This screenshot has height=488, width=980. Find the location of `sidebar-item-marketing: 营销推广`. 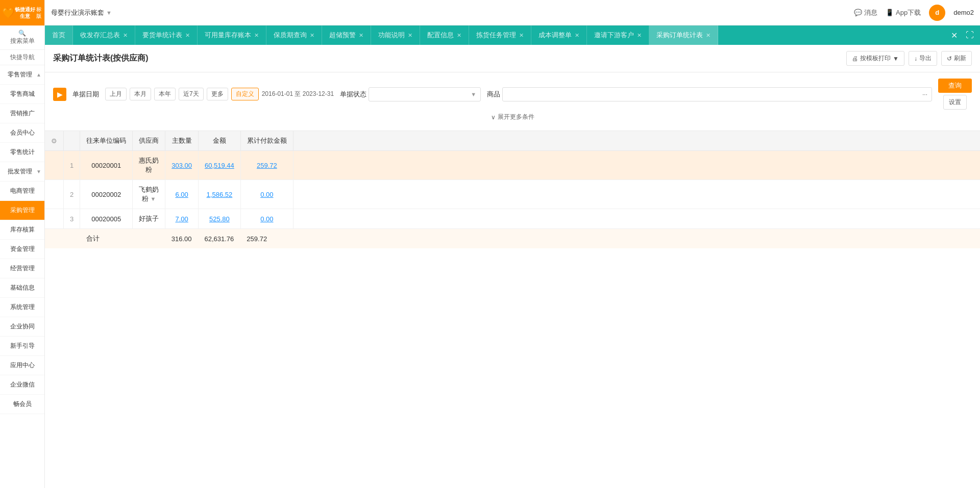

sidebar-item-marketing: 营销推广 is located at coordinates (22, 114).